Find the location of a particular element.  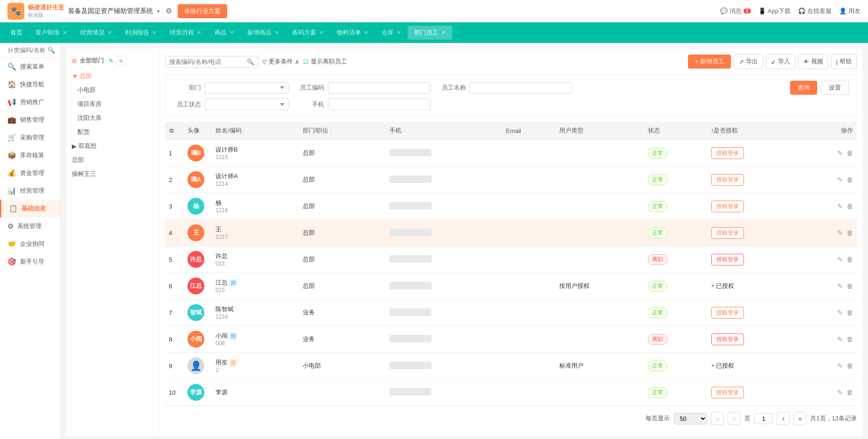

sidebar-item-finance: 💰 资金管理 is located at coordinates (30, 173).